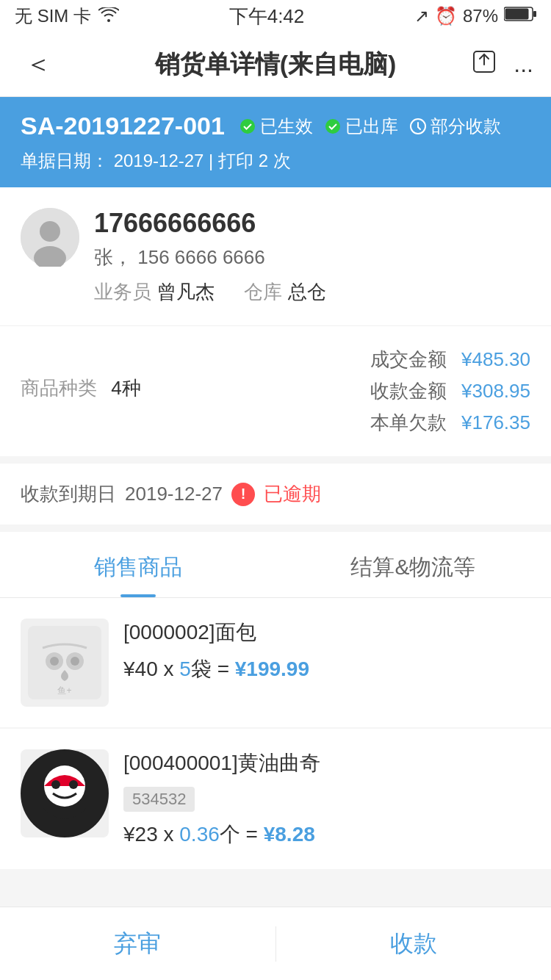 This screenshot has width=551, height=980. What do you see at coordinates (67, 16) in the screenshot?
I see `status-left: 无 SIM 卡` at bounding box center [67, 16].